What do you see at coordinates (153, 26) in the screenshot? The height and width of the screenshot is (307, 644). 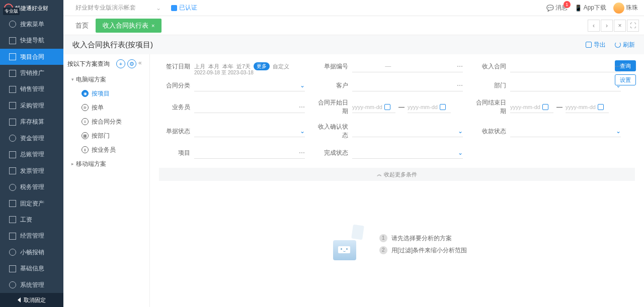 I see `close-icon: ×` at bounding box center [153, 26].